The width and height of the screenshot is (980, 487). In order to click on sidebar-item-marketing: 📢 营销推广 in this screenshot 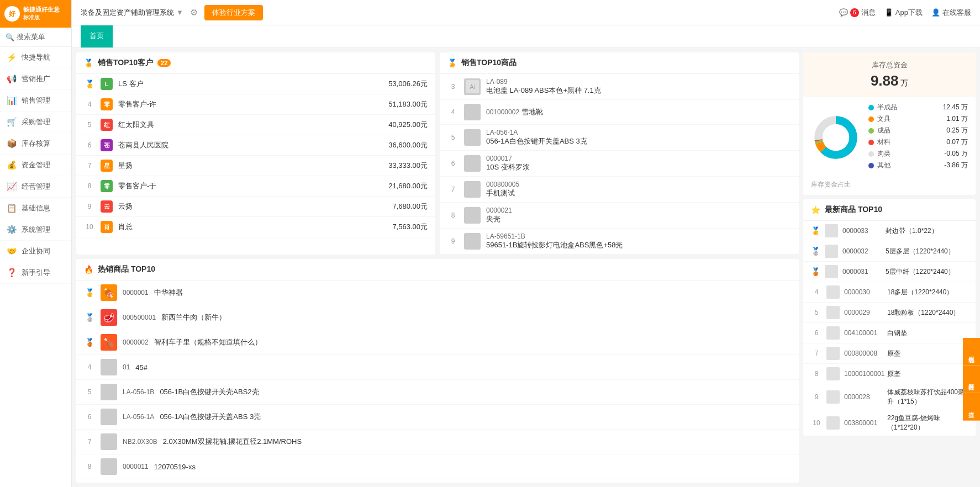, I will do `click(35, 80)`.